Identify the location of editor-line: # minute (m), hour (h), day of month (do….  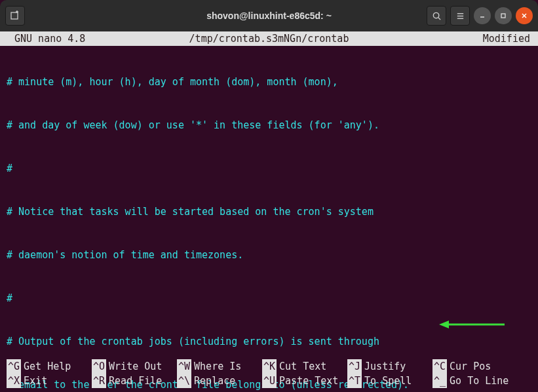
(269, 82).